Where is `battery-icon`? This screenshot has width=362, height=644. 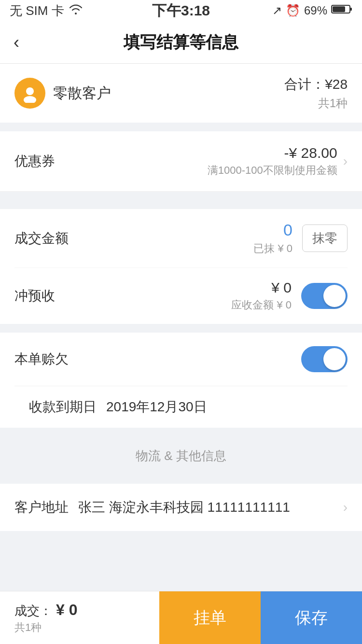
battery-icon is located at coordinates (342, 11).